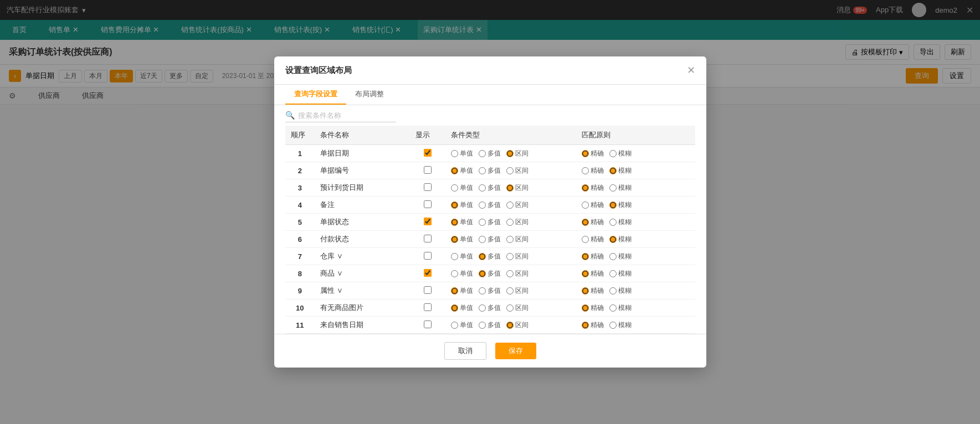 This screenshot has height=424, width=980. What do you see at coordinates (691, 70) in the screenshot?
I see `modal-close-icon: ✕` at bounding box center [691, 70].